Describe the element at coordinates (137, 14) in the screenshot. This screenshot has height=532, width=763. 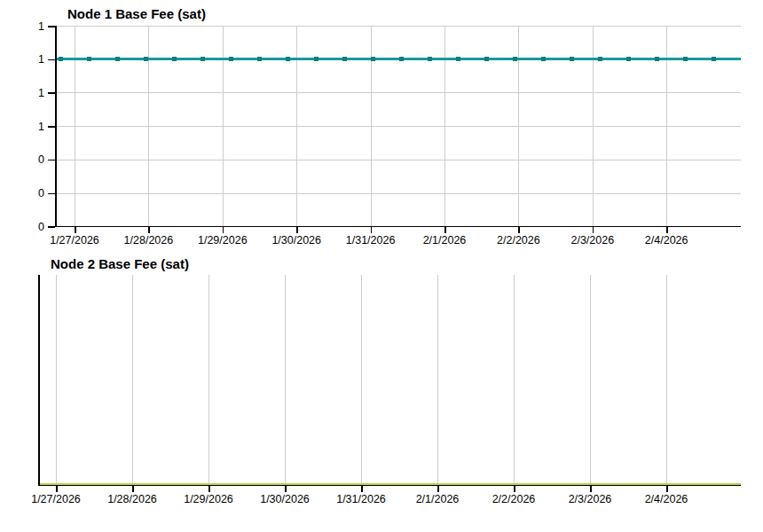
I see `chart-title-node1-base-fee: Node 1 Base Fee (sat)` at that location.